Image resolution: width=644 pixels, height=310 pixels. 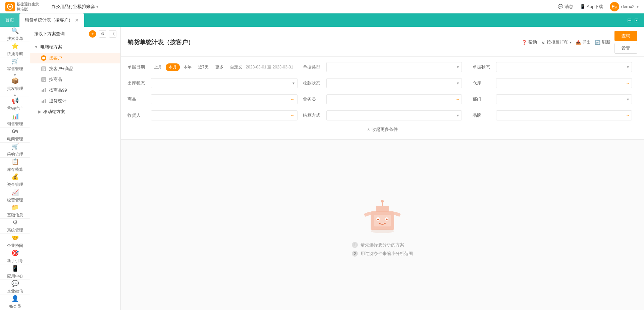 I want to click on divider, so click(x=45, y=7).